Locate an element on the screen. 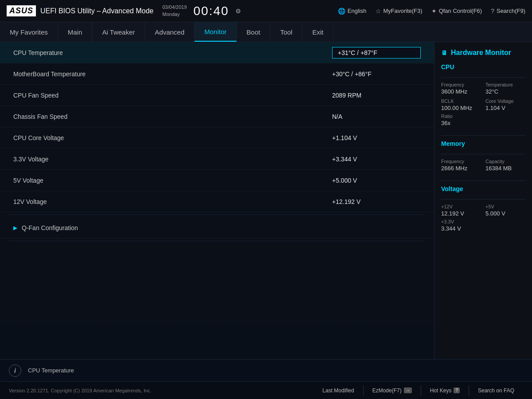 The width and height of the screenshot is (532, 399). cpu-temperature-item: Temperature 32°C is located at coordinates (505, 89).